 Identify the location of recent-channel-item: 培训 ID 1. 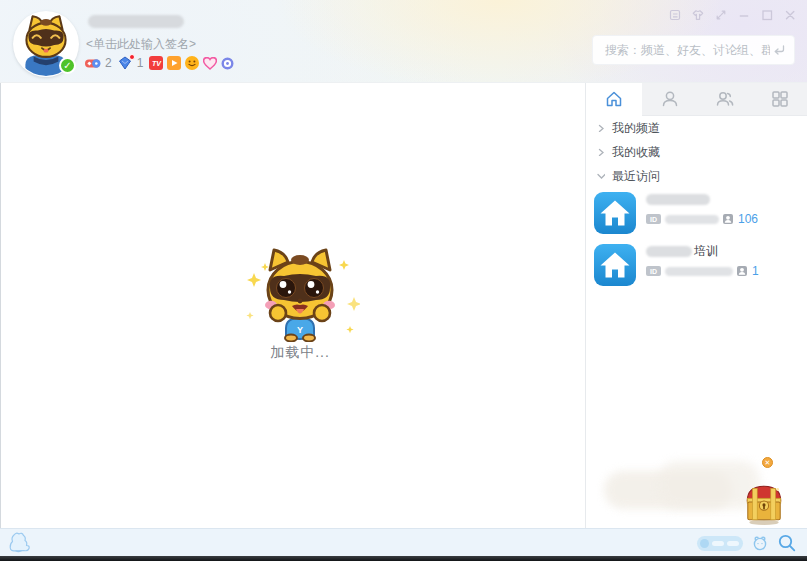
(696, 266).